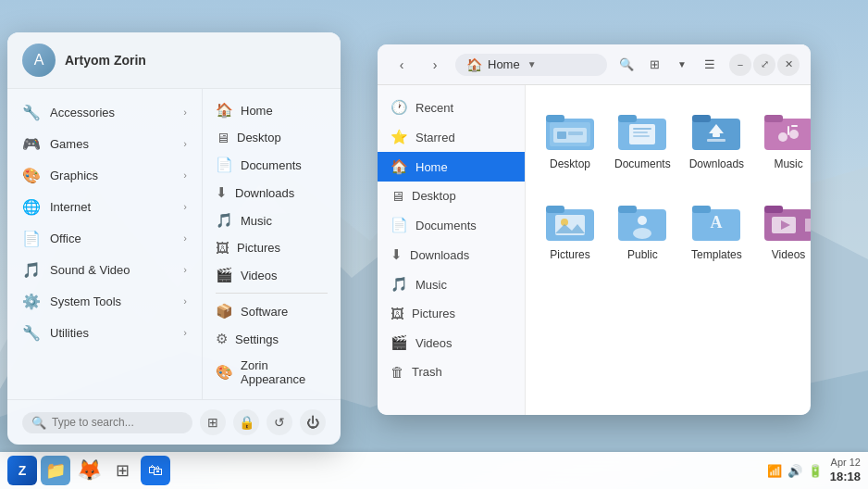  What do you see at coordinates (440, 256) in the screenshot?
I see `sidebar-downloads-label: Downloads` at bounding box center [440, 256].